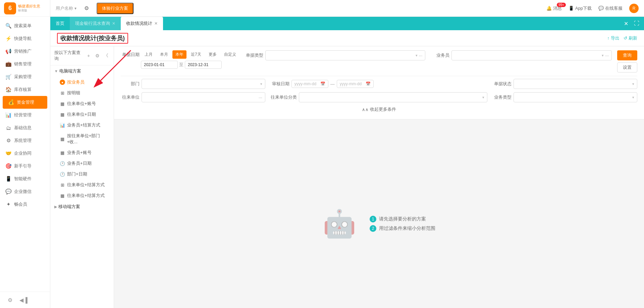 This screenshot has height=308, width=644. Describe the element at coordinates (355, 84) in the screenshot. I see `review-date-to-input: yyyy-mm-dd 📅` at that location.